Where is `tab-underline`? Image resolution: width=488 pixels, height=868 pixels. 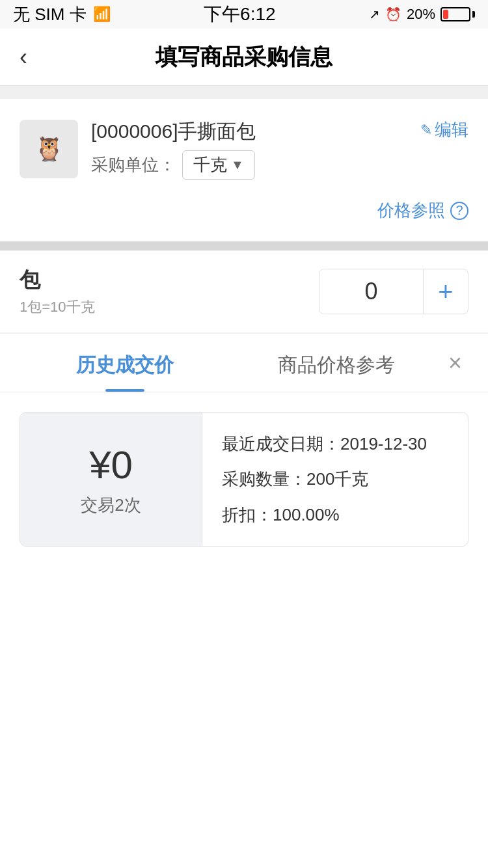 tab-underline is located at coordinates (125, 390).